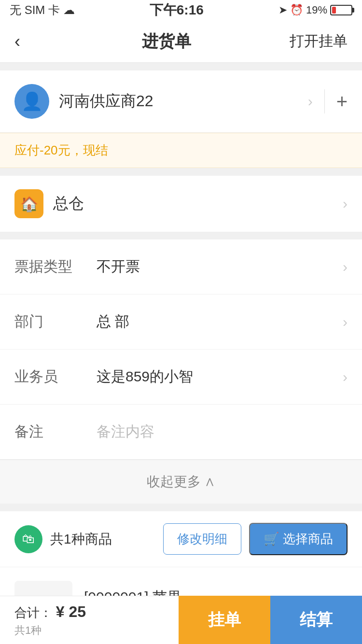  What do you see at coordinates (319, 42) in the screenshot?
I see `open-pending-button: 打开挂单` at bounding box center [319, 42].